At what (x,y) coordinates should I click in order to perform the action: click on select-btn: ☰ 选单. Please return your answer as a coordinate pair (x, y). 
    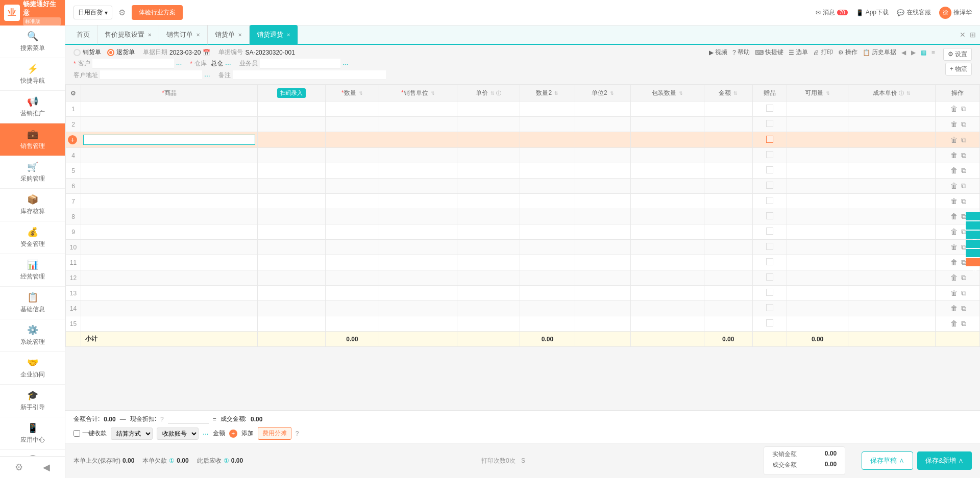
    Looking at the image, I should click on (798, 52).